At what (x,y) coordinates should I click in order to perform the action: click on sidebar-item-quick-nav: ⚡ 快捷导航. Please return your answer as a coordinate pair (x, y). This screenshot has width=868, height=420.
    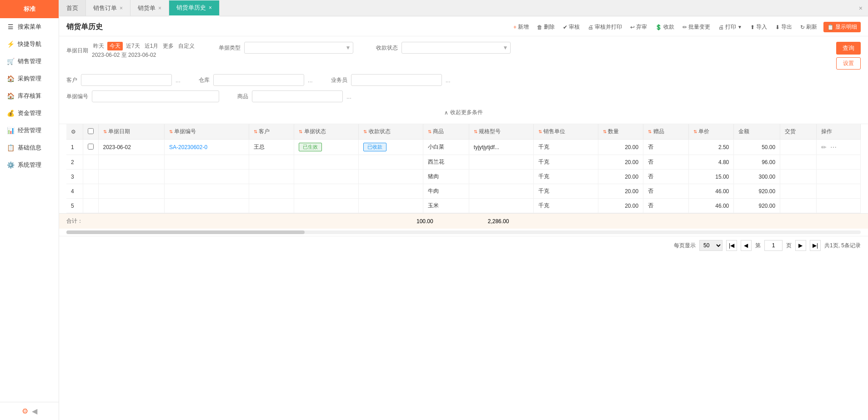
    Looking at the image, I should click on (29, 44).